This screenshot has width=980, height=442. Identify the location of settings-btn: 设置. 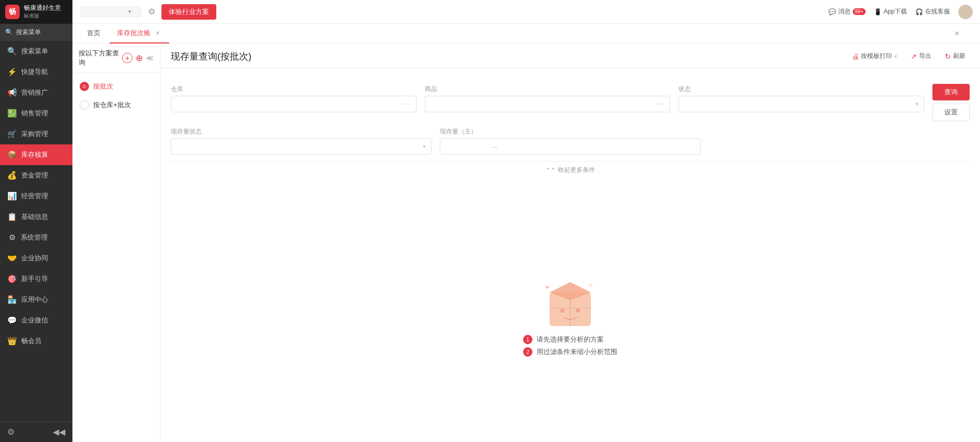
(951, 112).